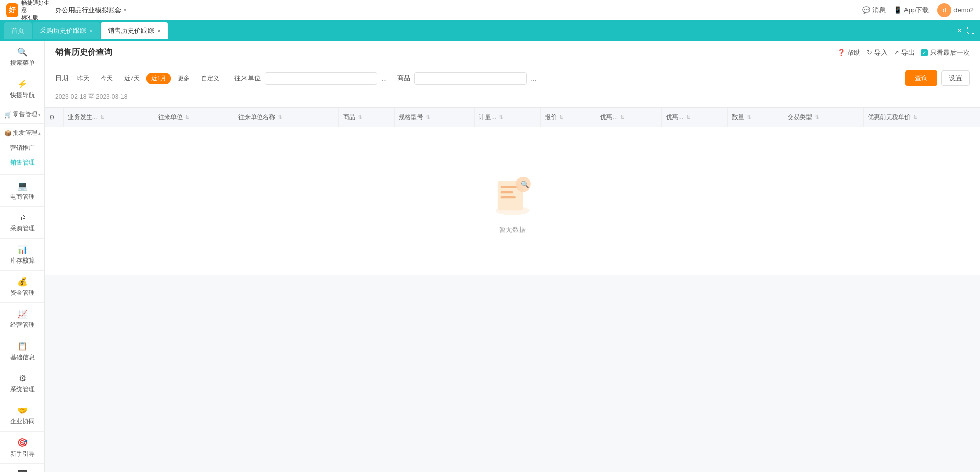 This screenshot has height=472, width=980. Describe the element at coordinates (22, 383) in the screenshot. I see `sidebar-item-system: ⚙ 系统管理` at that location.